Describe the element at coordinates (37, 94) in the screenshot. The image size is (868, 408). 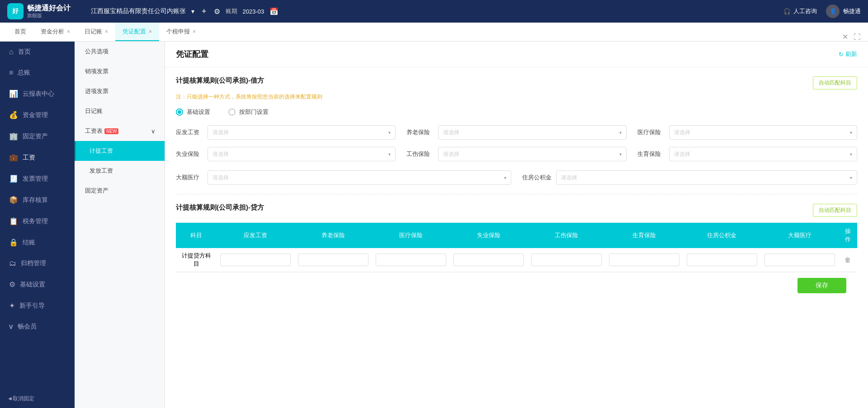
I see `sidebar-item-reports: 📊 云报表中心` at that location.